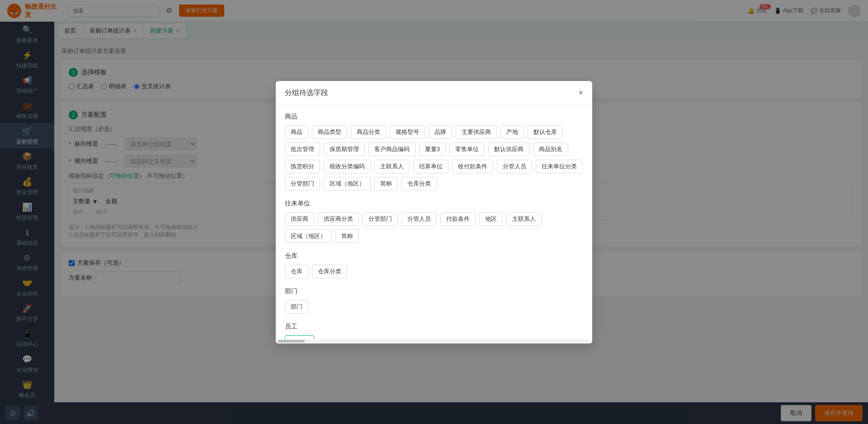 This screenshot has width=868, height=424. Describe the element at coordinates (434, 337) in the screenshot. I see `field-grid-4: 业务员` at that location.